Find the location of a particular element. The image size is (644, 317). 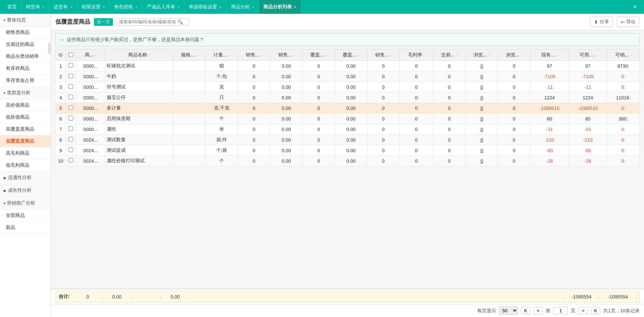

nav-close-sales: × is located at coordinates (43, 7).